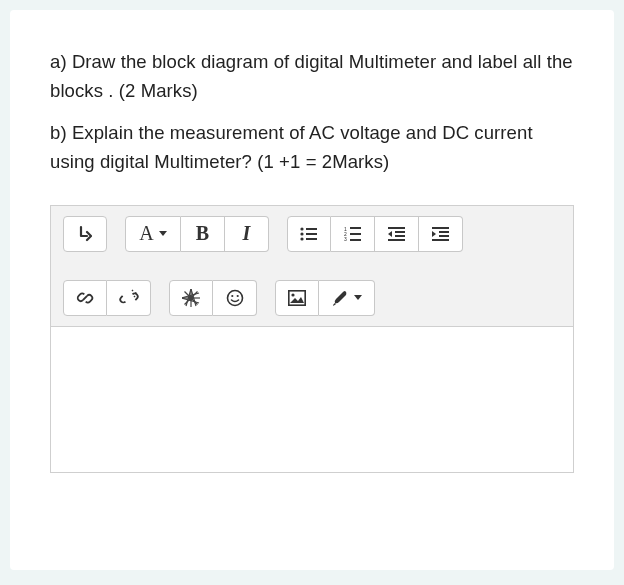  Describe the element at coordinates (129, 298) in the screenshot. I see `unlink-icon` at that location.